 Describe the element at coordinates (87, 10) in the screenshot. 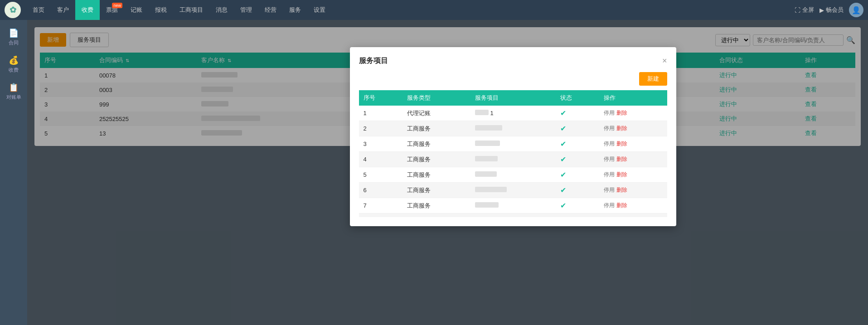

I see `nav-fee: 收费` at that location.